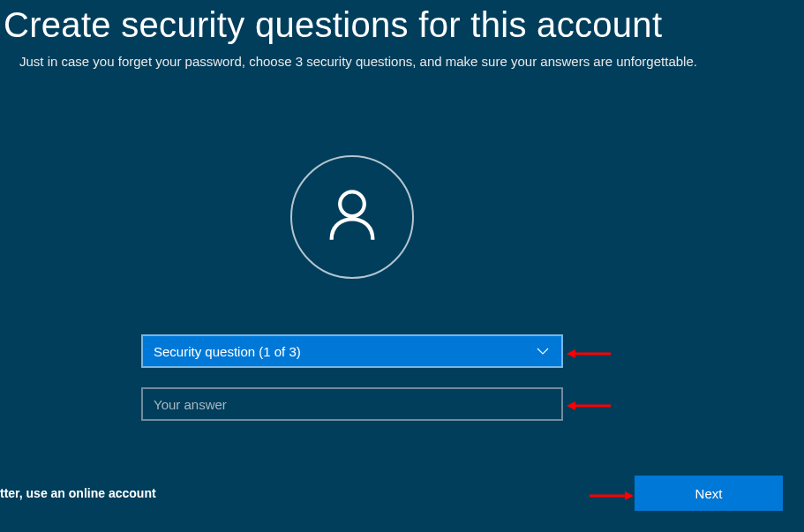 This screenshot has height=532, width=804. Describe the element at coordinates (402, 23) in the screenshot. I see `page-title: Create security questions for this accou…` at that location.